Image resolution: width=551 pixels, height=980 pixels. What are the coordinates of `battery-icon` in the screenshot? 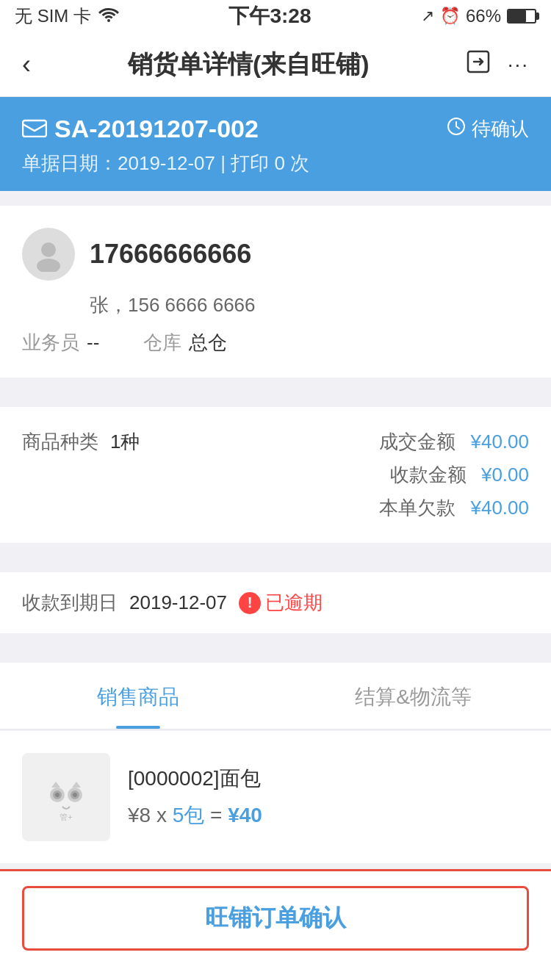 It's located at (522, 16).